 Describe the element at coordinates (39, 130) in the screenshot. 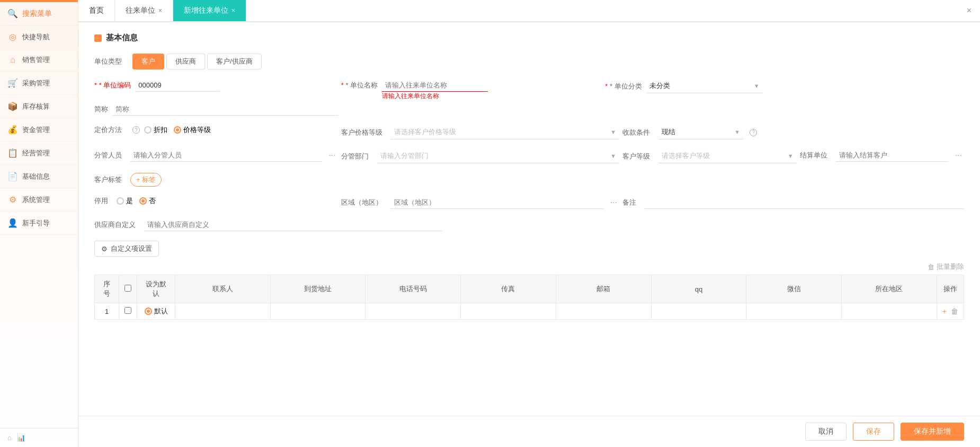

I see `sidebar-item-finance: 💰 资金管理` at that location.